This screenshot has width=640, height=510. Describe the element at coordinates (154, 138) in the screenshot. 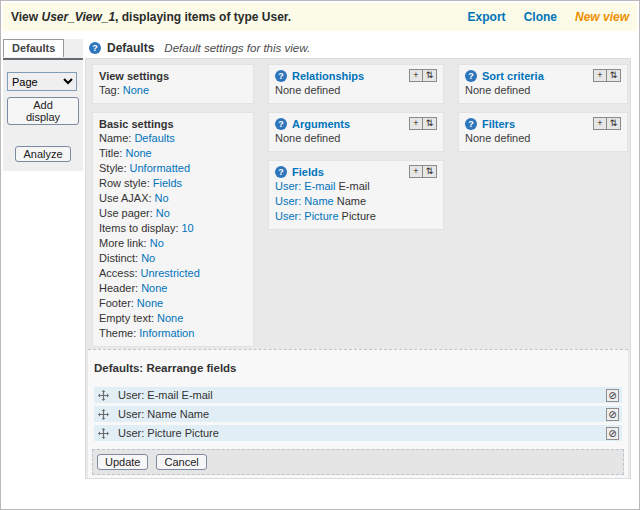

I see `setting-value-link: Defaults` at that location.